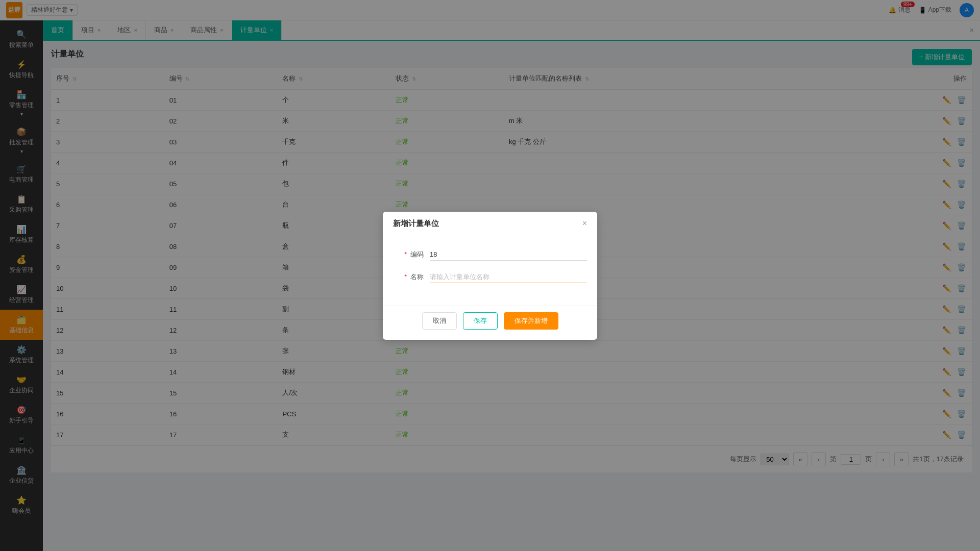 Image resolution: width=980 pixels, height=551 pixels. Describe the element at coordinates (531, 321) in the screenshot. I see `save-and-new-button: 保存并新增` at that location.